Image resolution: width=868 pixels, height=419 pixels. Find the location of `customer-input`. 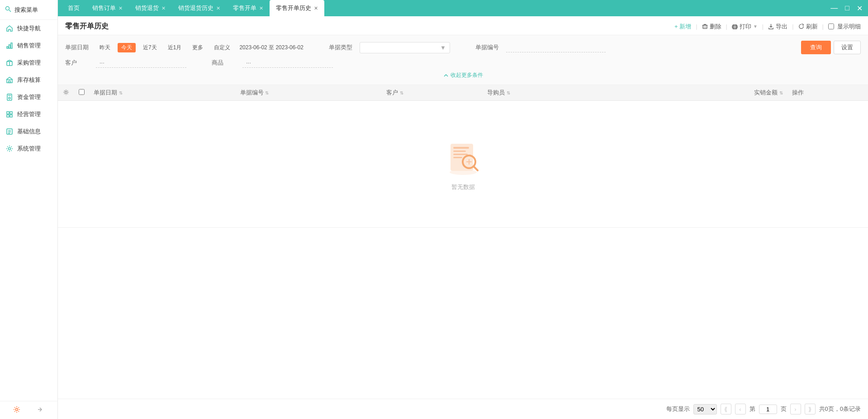

customer-input is located at coordinates (141, 63).